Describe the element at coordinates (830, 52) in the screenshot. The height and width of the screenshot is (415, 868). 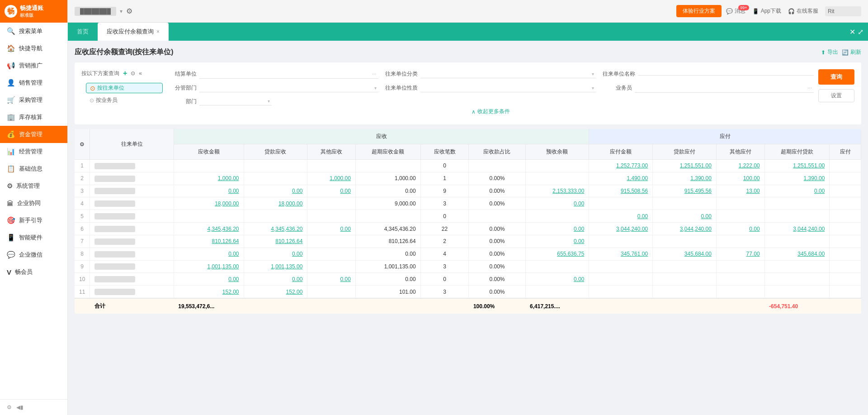
I see `export-button: ⬆ 导出` at that location.